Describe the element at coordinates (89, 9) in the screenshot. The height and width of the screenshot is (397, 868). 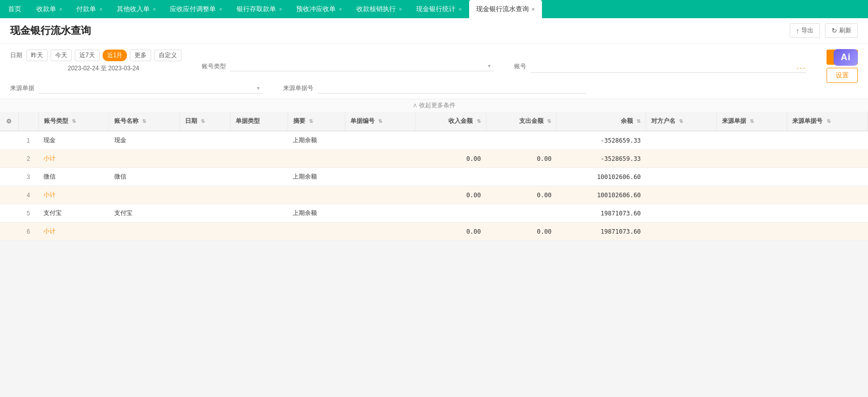
I see `nav-tab-付款单: 付款单×` at that location.